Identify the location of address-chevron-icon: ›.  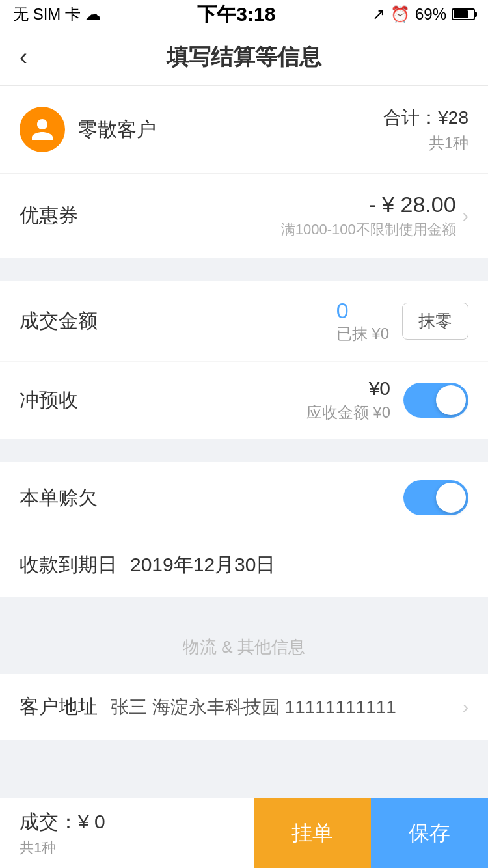
(466, 707).